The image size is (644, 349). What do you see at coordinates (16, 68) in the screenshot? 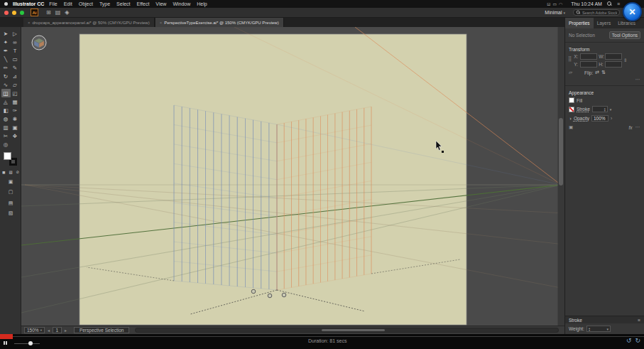
I see `pencil-tool: ✎` at bounding box center [16, 68].